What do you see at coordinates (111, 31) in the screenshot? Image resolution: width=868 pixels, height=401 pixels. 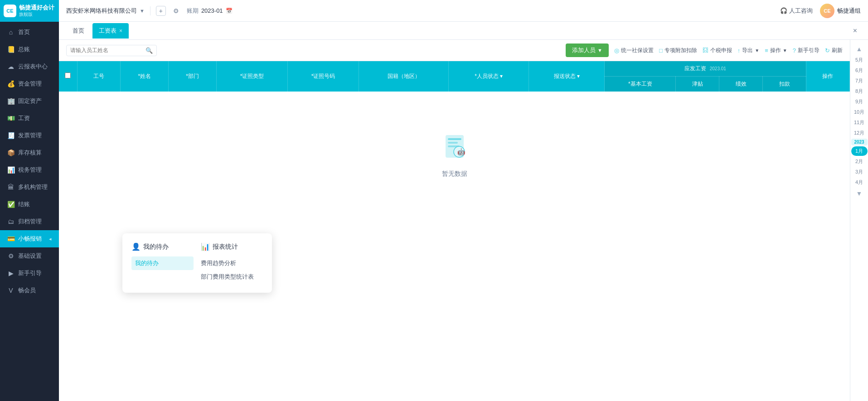 I see `tab-salary-table: 工资表 ×` at bounding box center [111, 31].